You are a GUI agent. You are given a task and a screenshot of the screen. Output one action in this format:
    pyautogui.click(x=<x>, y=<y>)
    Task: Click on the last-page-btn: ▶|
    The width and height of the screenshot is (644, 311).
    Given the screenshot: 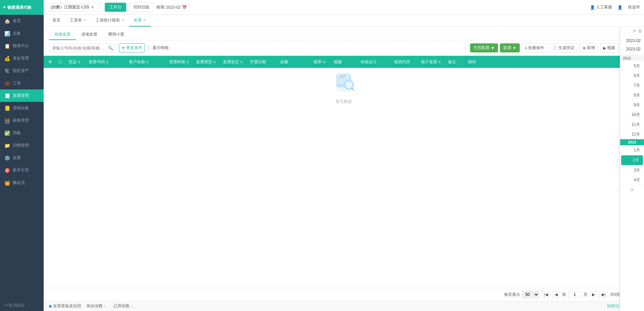 What is the action you would take?
    pyautogui.click(x=604, y=295)
    